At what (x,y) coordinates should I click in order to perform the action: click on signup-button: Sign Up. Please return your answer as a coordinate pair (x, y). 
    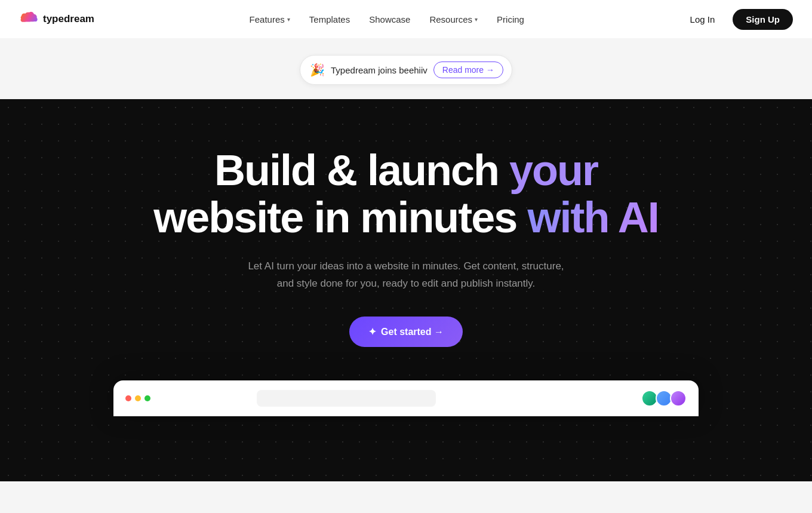
    Looking at the image, I should click on (763, 19).